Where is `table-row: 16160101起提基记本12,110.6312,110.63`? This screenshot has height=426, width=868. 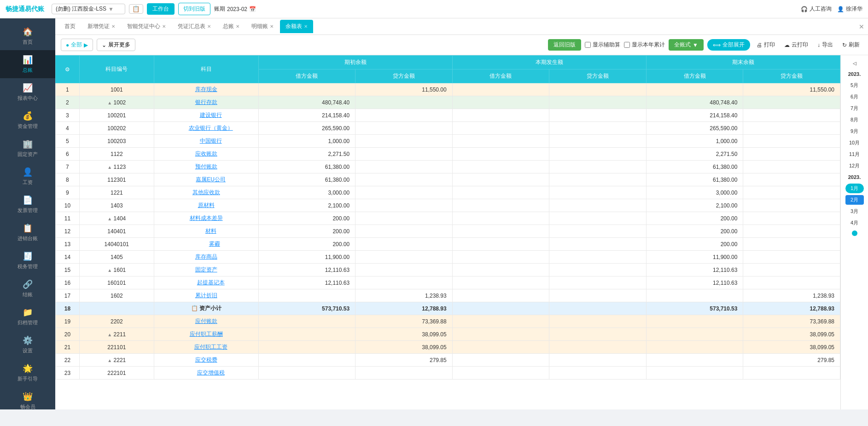
table-row: 16160101起提基记本12,110.6312,110.63 is located at coordinates (448, 283).